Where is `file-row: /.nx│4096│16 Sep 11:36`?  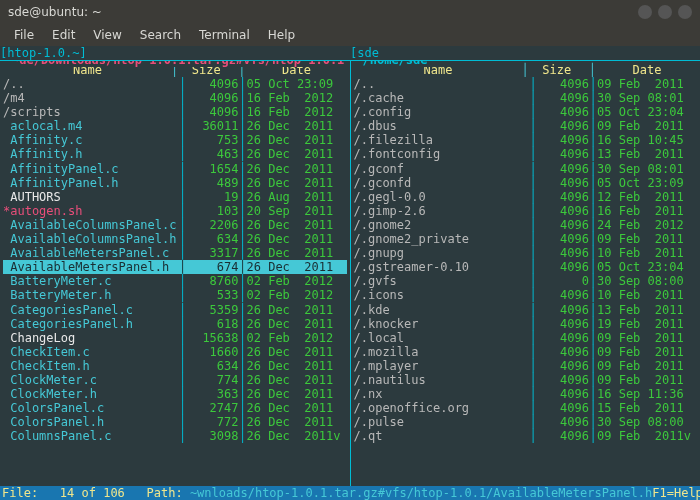 file-row: /.nx│4096│16 Sep 11:36 is located at coordinates (526, 394).